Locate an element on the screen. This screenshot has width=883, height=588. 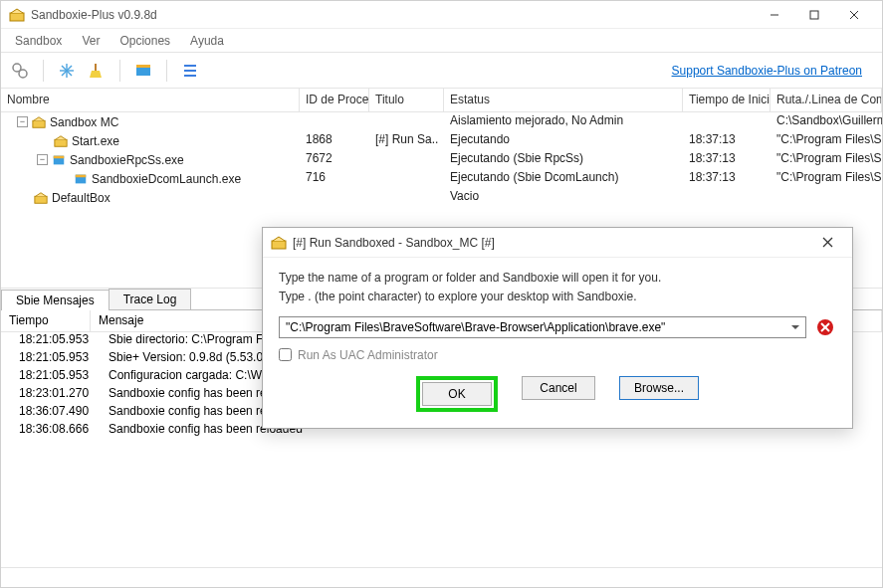
cell-status: Ejecutando (Sbie RpcSs) is located at coordinates (563, 159).